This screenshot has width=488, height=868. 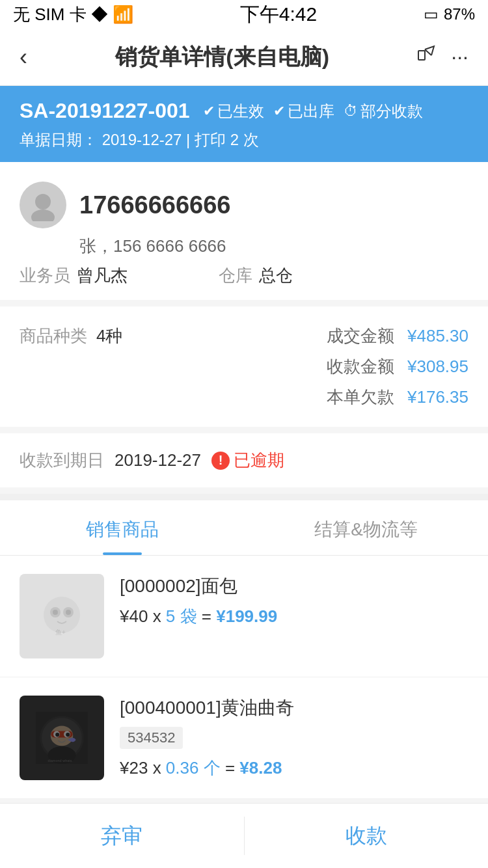 I want to click on warehouse: 仓库 总仓, so click(x=256, y=276).